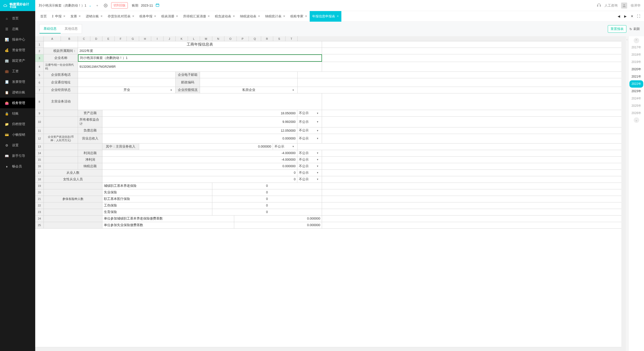 This screenshot has width=644, height=351. What do you see at coordinates (182, 39) in the screenshot?
I see `col-header-K: K` at bounding box center [182, 39].